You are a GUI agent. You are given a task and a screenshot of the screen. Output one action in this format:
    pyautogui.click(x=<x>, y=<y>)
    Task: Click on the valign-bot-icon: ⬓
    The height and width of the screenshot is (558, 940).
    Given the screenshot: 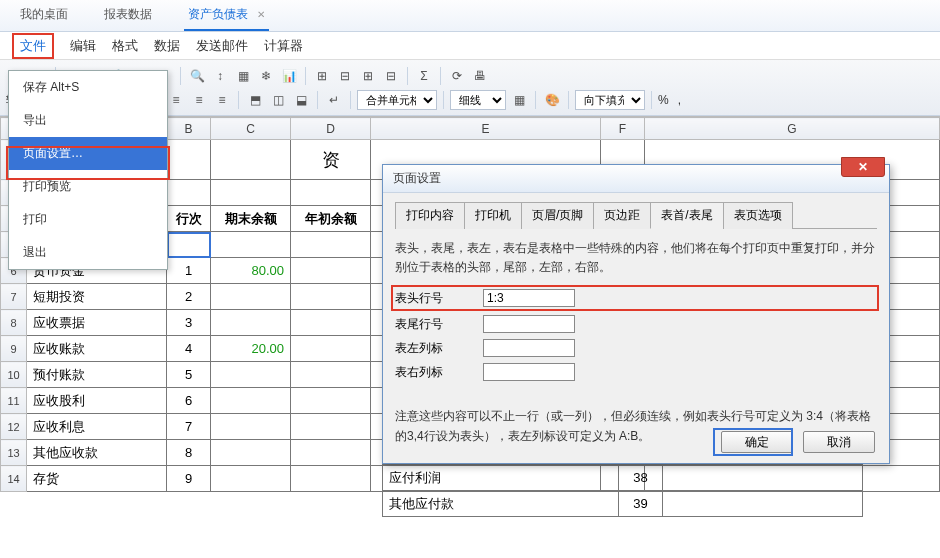 What is the action you would take?
    pyautogui.click(x=301, y=100)
    